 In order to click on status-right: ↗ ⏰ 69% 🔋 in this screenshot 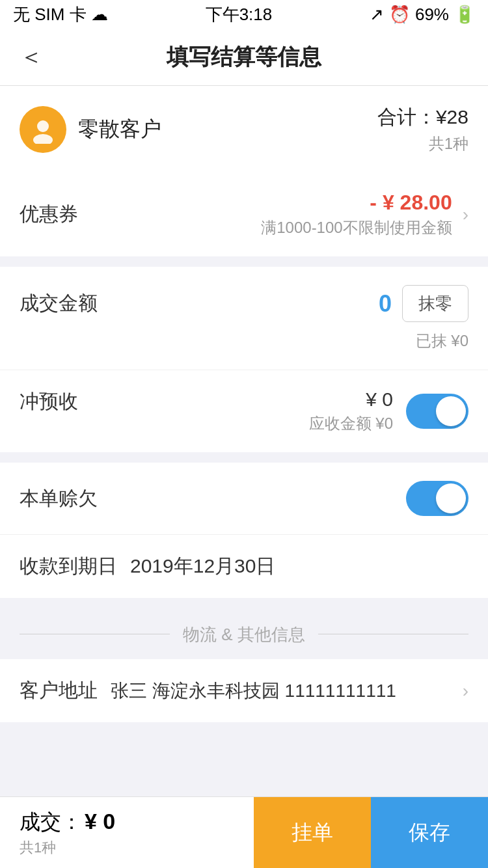, I will do `click(422, 14)`.